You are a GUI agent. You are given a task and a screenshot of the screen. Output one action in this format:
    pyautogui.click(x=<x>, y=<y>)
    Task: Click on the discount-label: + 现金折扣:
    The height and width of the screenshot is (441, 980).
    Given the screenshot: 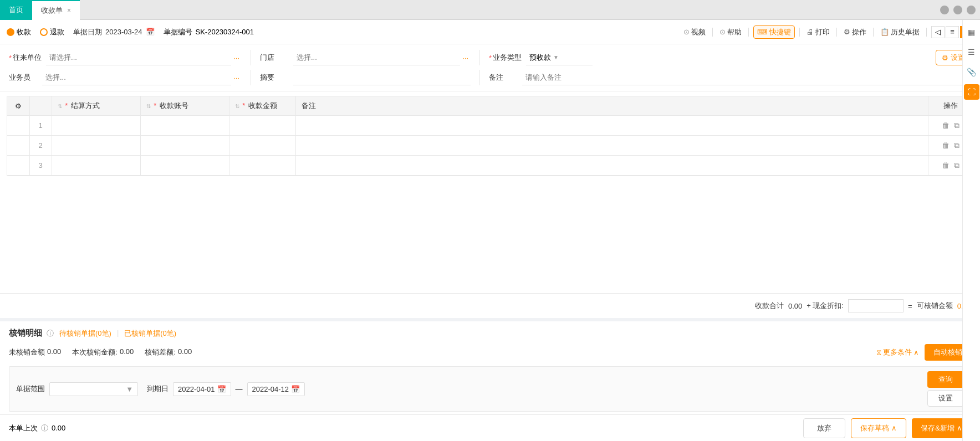 What is the action you would take?
    pyautogui.click(x=825, y=306)
    